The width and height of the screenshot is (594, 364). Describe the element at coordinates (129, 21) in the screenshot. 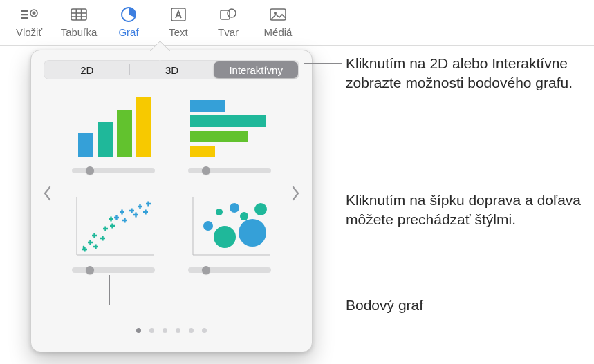

I see `toolbar-item-chart: Graf` at that location.